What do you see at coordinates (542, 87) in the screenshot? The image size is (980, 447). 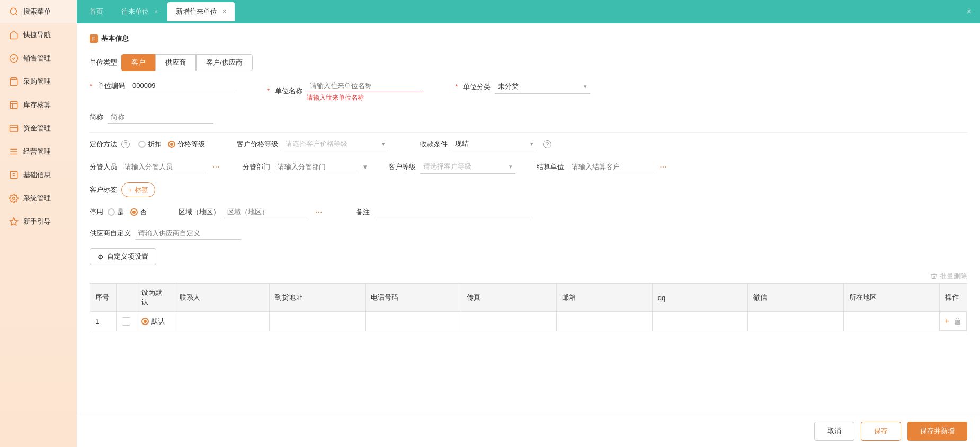 I see `unit-category-select: 未分类 ▾` at bounding box center [542, 87].